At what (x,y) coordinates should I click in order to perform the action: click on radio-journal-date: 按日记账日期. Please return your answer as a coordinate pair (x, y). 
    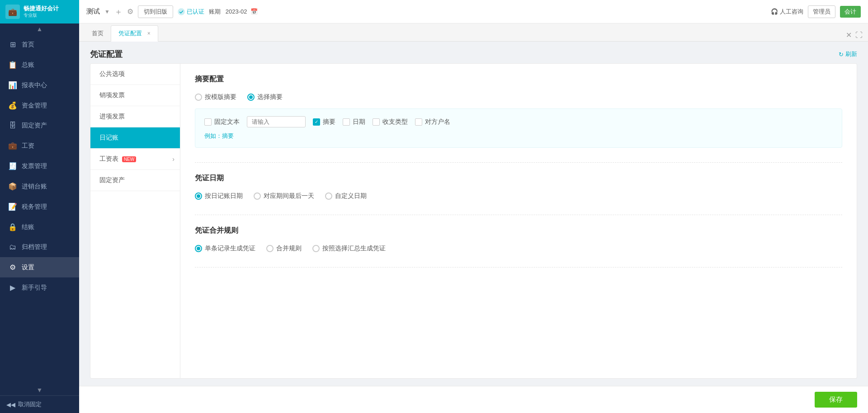
    Looking at the image, I should click on (219, 196).